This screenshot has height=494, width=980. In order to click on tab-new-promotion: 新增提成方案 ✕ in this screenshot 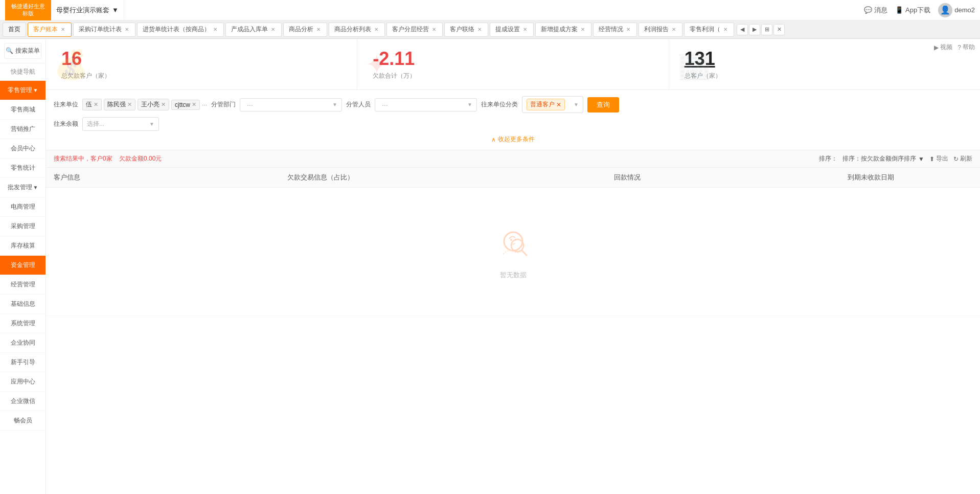, I will do `click(563, 30)`.